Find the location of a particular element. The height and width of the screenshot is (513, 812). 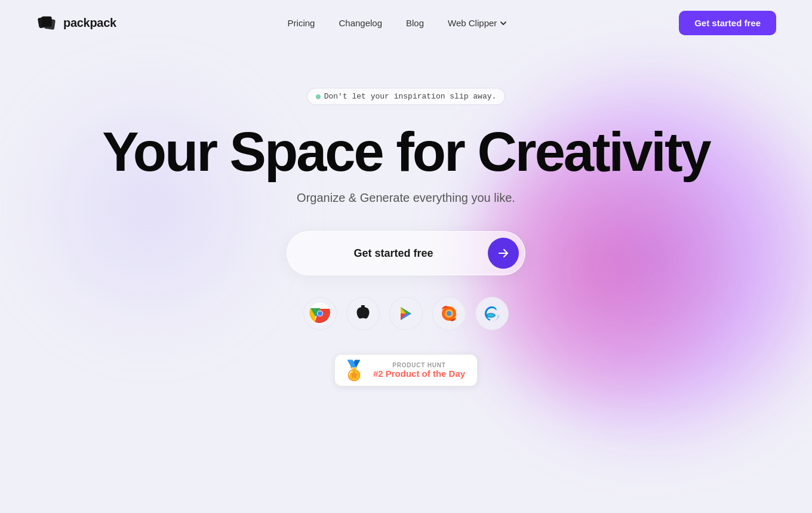

nav-web-clipper: Web Clipper is located at coordinates (478, 23).